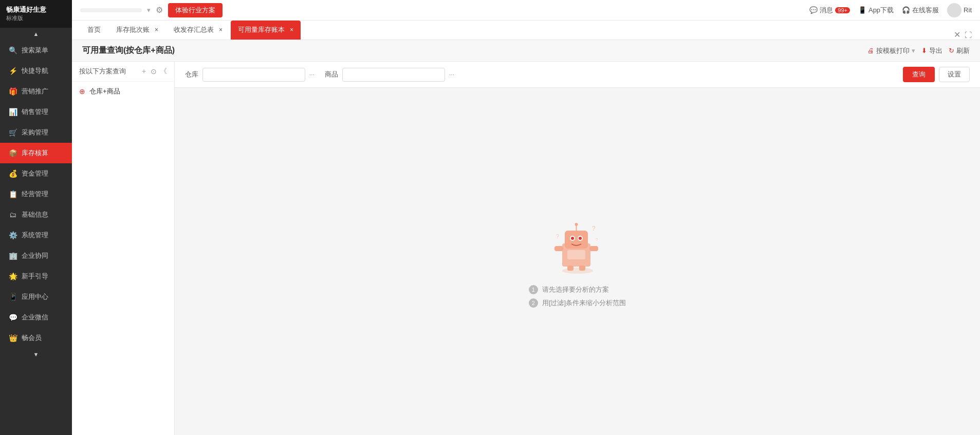 This screenshot has width=980, height=435. Describe the element at coordinates (881, 10) in the screenshot. I see `app-download-label: App下载` at that location.